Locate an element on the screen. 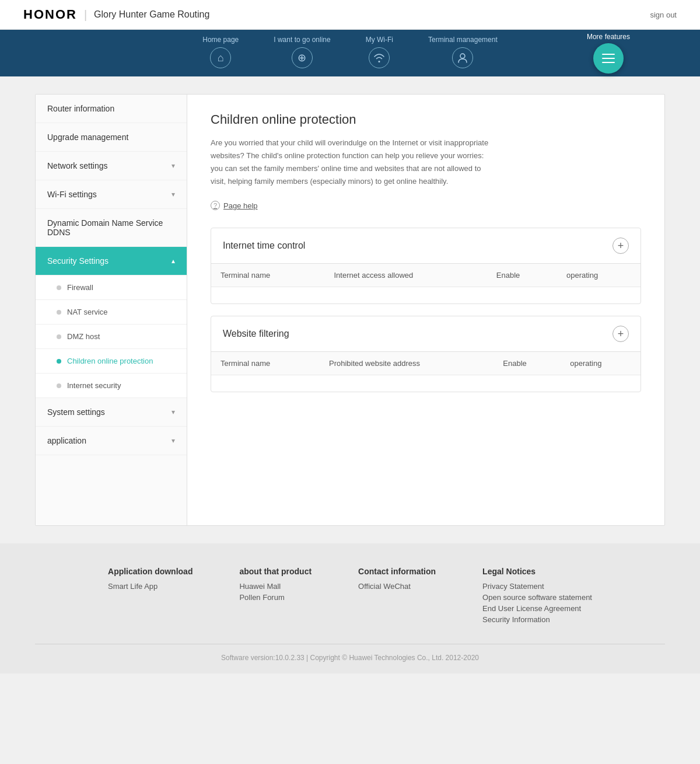 The image size is (700, 764). footer-heading-contact: Contact information is located at coordinates (397, 571).